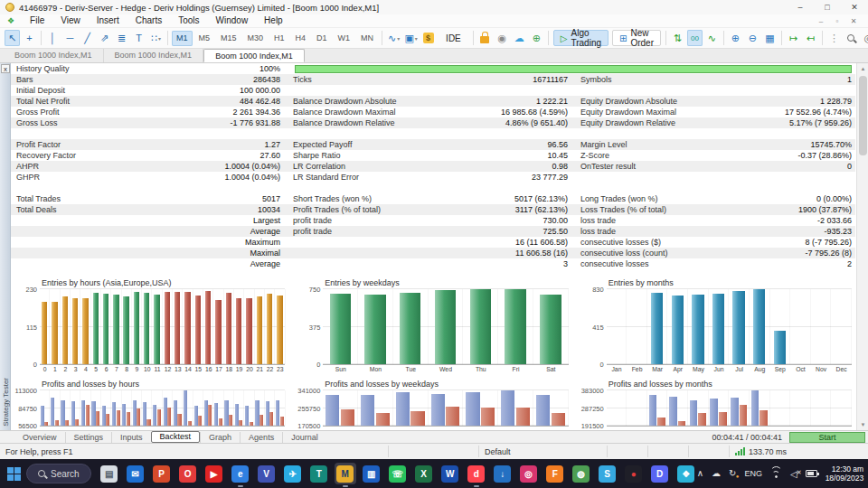 The height and width of the screenshot is (488, 868). I want to click on timeframe-w1-button: W1, so click(344, 38).